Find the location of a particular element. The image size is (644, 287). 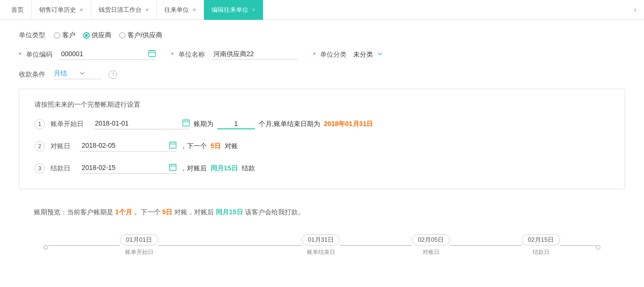

unit-name-group: * 单位名称 is located at coordinates (234, 55).